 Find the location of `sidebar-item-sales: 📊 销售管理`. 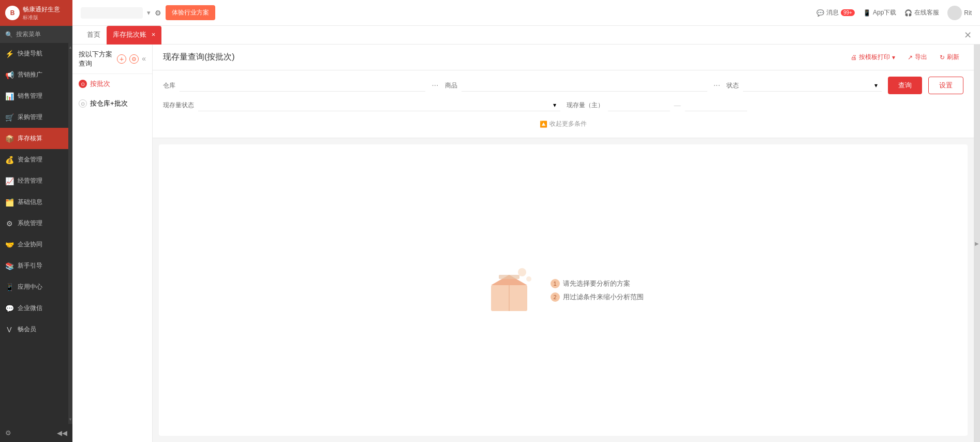

sidebar-item-sales: 📊 销售管理 is located at coordinates (34, 96).